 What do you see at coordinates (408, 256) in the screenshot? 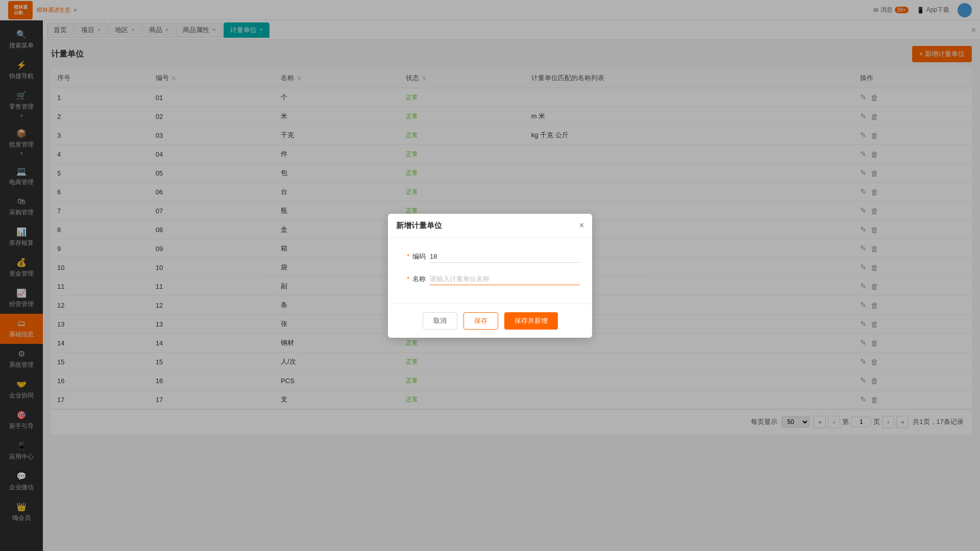
I see `code-required-star: *` at bounding box center [408, 256].